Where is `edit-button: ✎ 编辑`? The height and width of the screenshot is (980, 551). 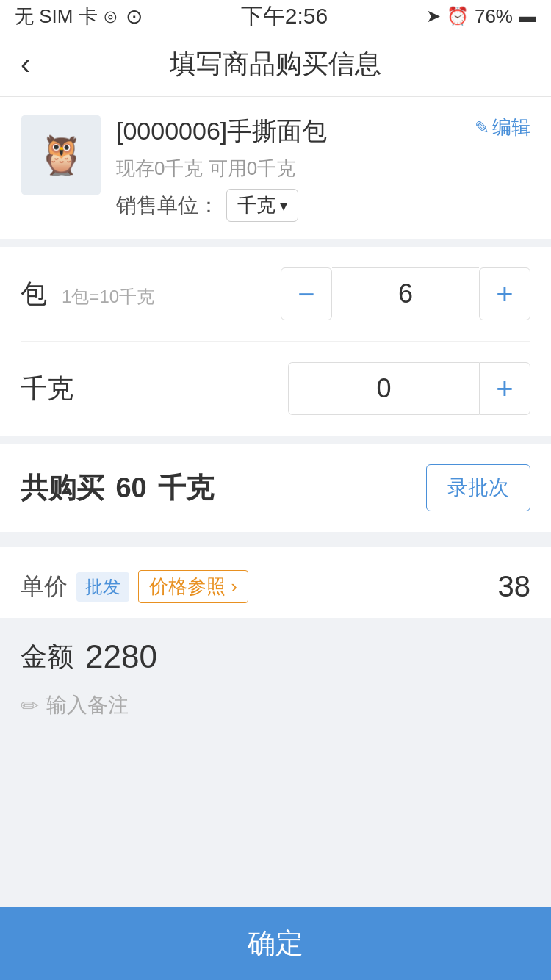
edit-button: ✎ 编辑 is located at coordinates (503, 128).